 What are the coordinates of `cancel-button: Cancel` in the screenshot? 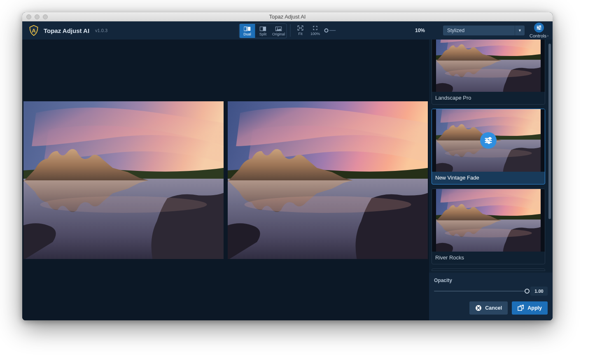 It's located at (488, 308).